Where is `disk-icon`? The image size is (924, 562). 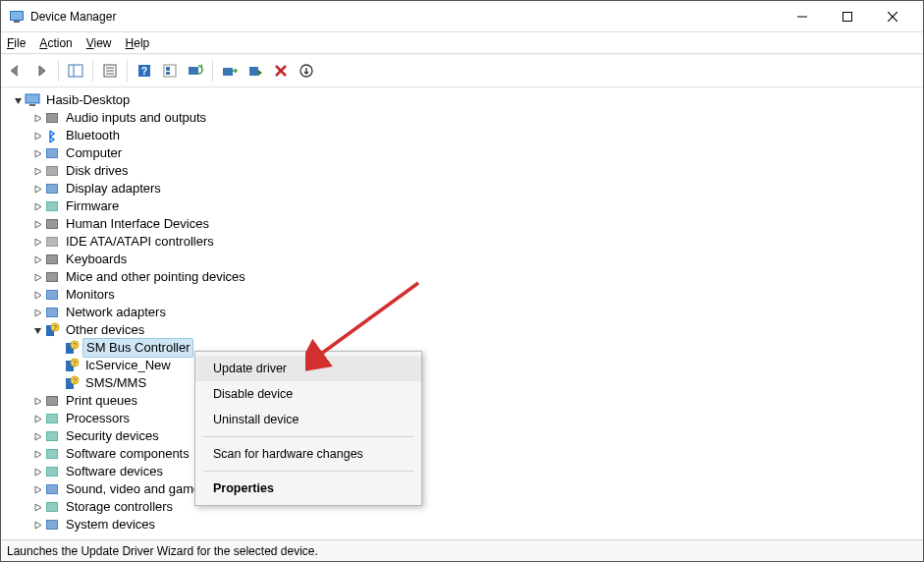
disk-icon is located at coordinates (52, 171).